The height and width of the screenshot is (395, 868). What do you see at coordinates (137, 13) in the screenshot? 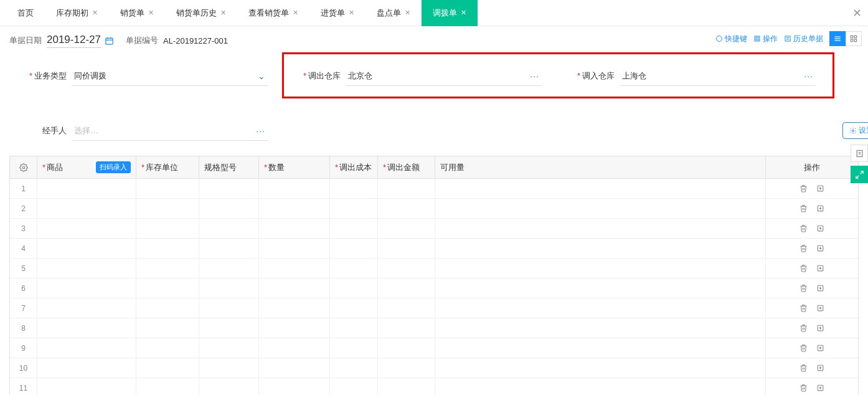
I see `tab-sales: 销货单✕` at bounding box center [137, 13].